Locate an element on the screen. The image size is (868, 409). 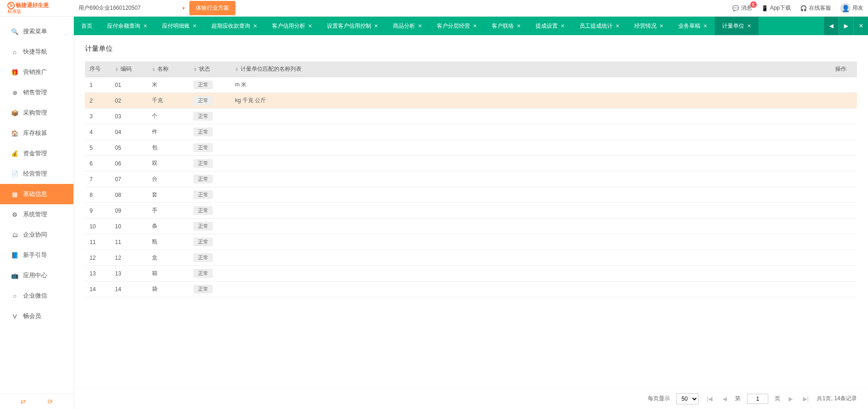
brand-logo: b畅捷通好生意 标准版 is located at coordinates (35, 8).